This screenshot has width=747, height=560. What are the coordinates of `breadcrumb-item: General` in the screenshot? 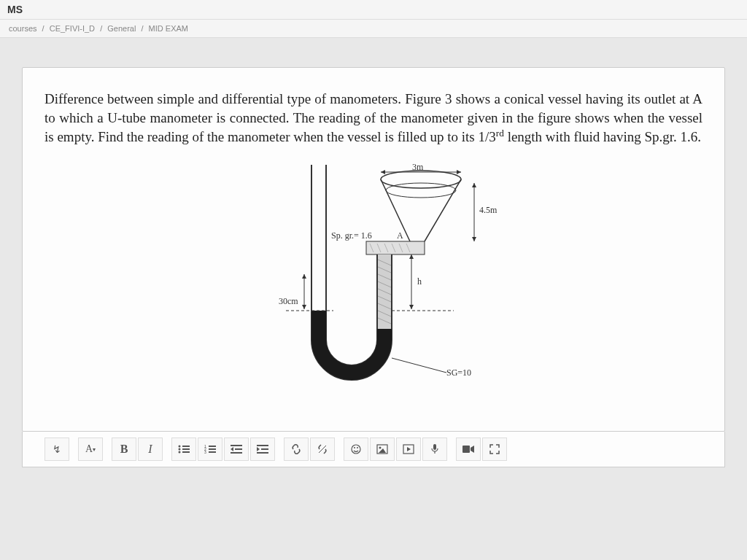 It's located at (121, 28).